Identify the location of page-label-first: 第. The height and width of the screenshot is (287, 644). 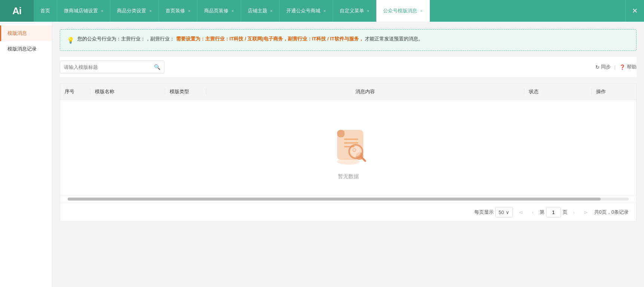
(542, 212).